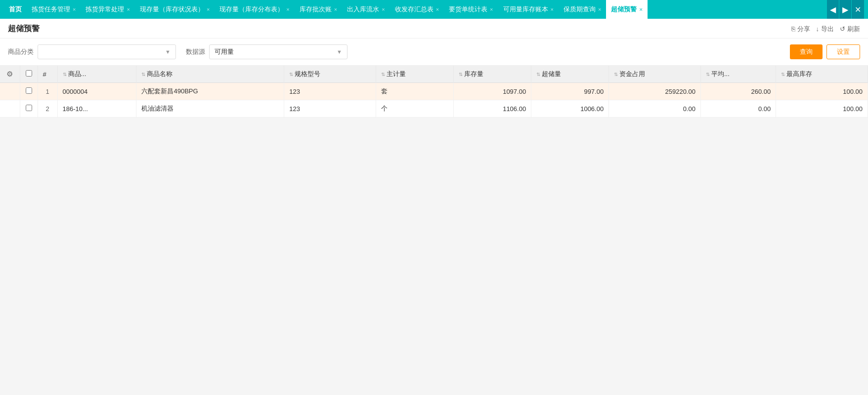 This screenshot has width=868, height=395. Describe the element at coordinates (434, 92) in the screenshot. I see `table-row: 1 0000004 六配套新昌490BPG 123 套 1097.00 997.…` at that location.